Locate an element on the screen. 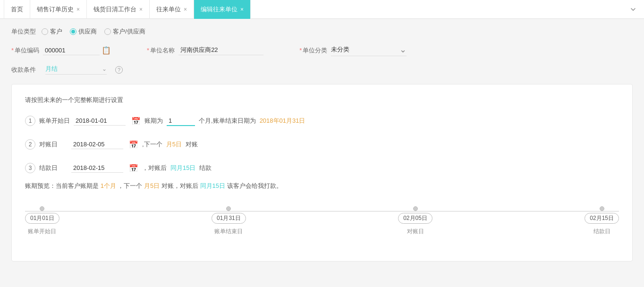 Image resolution: width=644 pixels, height=287 pixels. tabs-bar: 首页 销售订单历史 × 钱货日清工作台 × 往来单位 × 编辑往来单位 × is located at coordinates (322, 9).